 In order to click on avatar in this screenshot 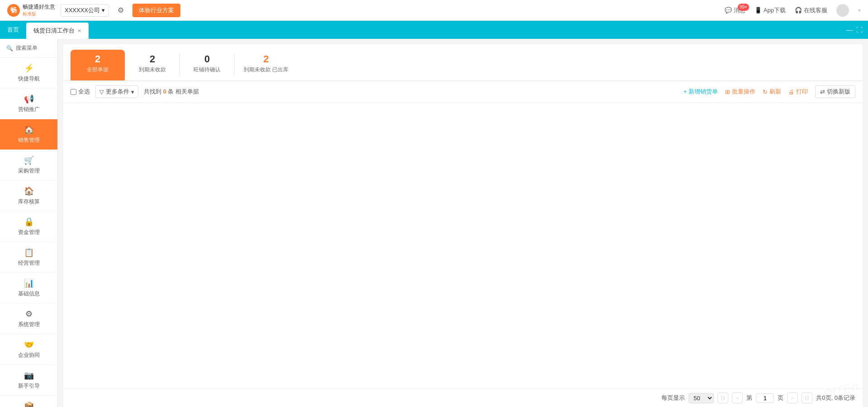, I will do `click(843, 10)`.